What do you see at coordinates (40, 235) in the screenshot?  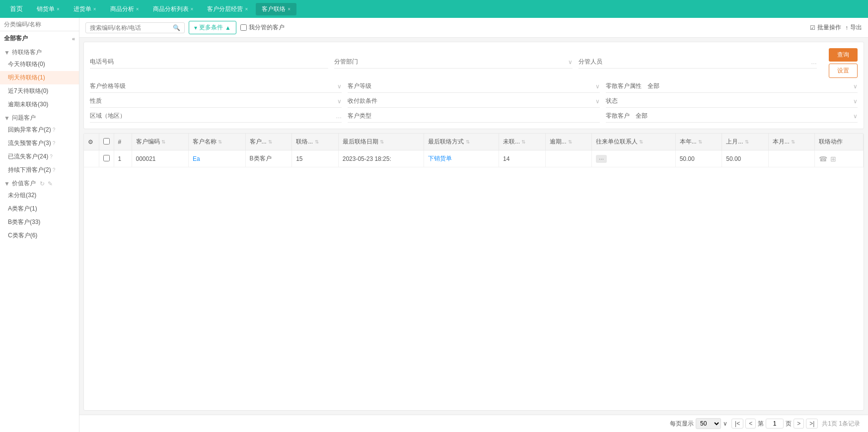 I see `sidebar-item-class-c: C类客户(6)` at bounding box center [40, 235].